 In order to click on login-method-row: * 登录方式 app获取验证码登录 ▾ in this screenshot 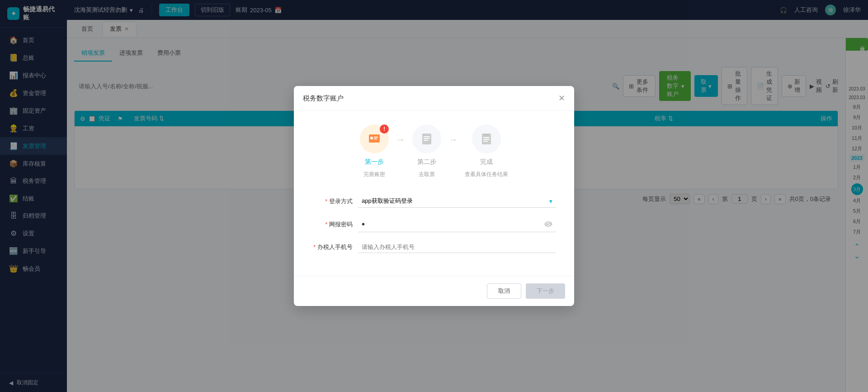, I will do `click(434, 201)`.